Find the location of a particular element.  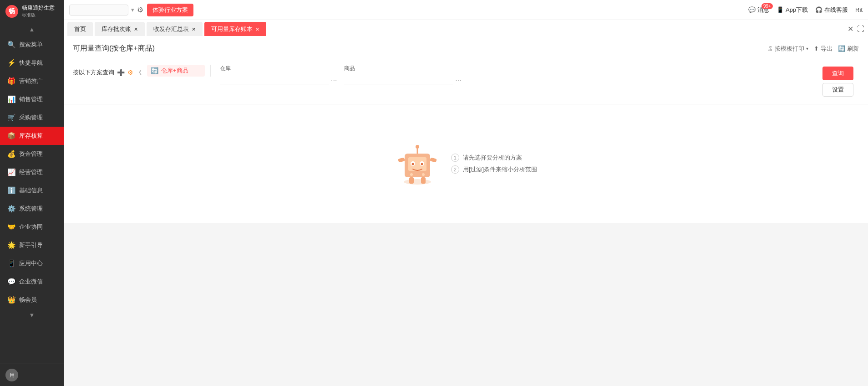

sidebar-icon-8: ℹ️ is located at coordinates (11, 190).